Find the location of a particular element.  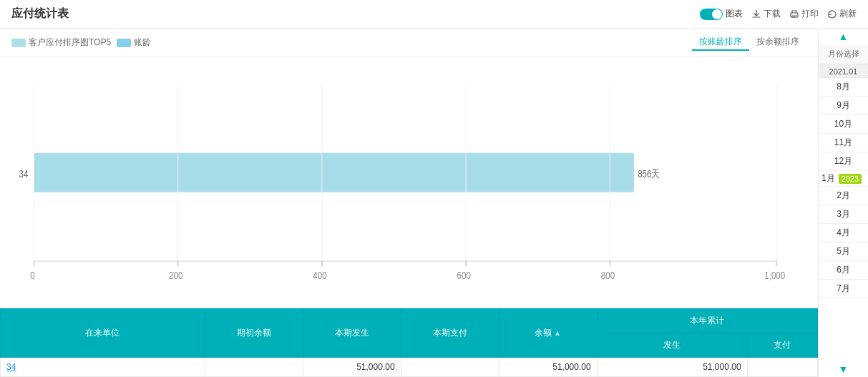

td-current-occur: 51,000.00 is located at coordinates (352, 368).